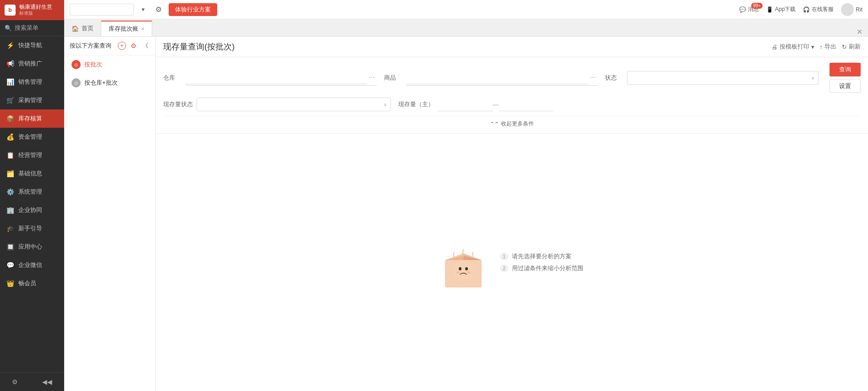  I want to click on sidebar-item-purchase: 🛒 采购管理, so click(32, 100).